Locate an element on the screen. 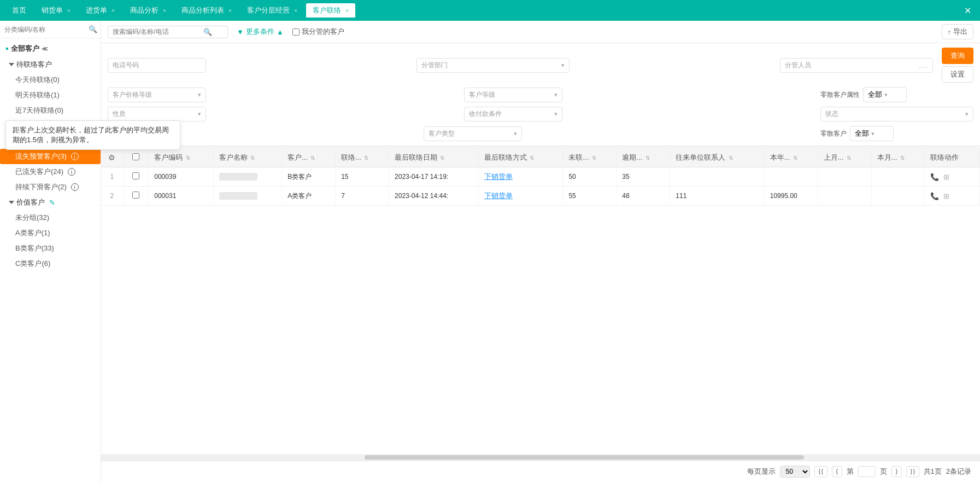 Image resolution: width=980 pixels, height=482 pixels. col-uncontacted: 未联... ⇅ is located at coordinates (590, 158).